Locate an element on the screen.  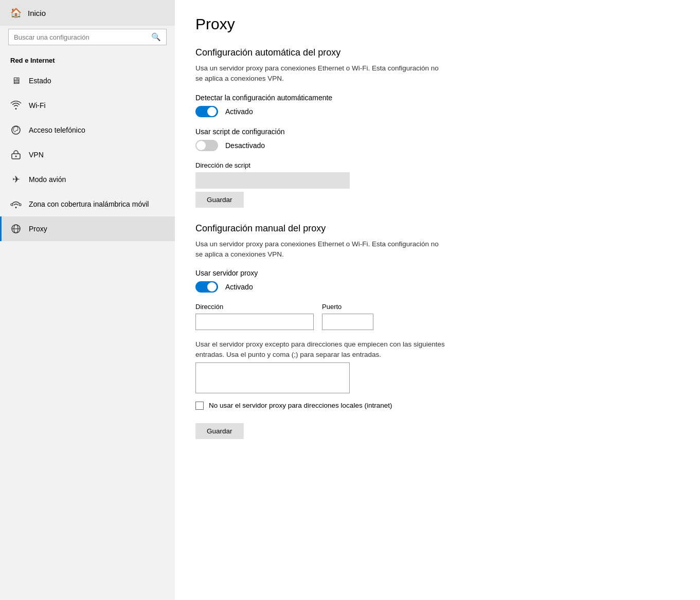
script-address-label: Dirección de script is located at coordinates (432, 166).